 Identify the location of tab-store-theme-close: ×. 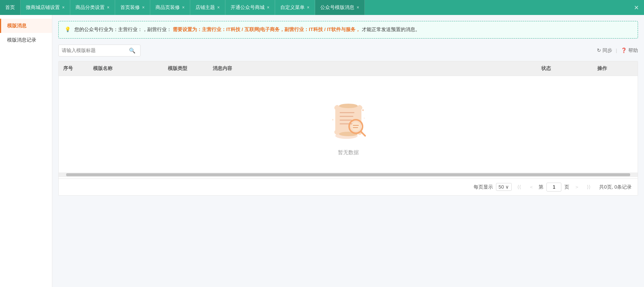
(218, 7).